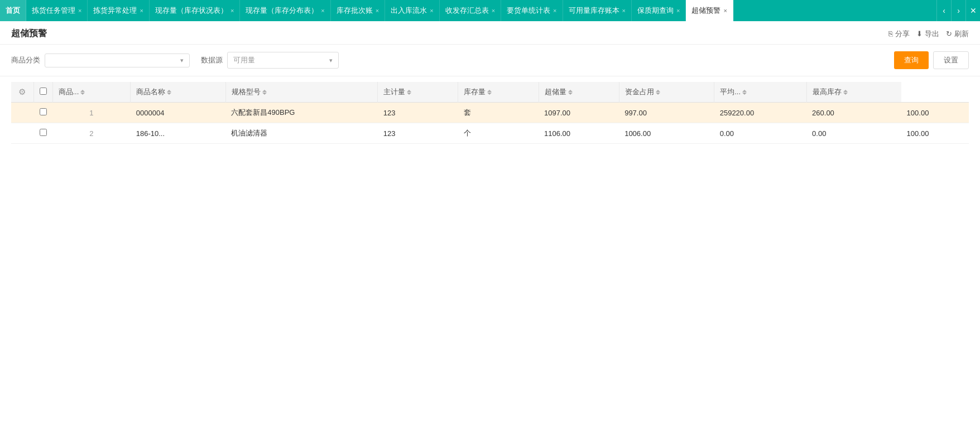  I want to click on sort-overstock-icon, so click(570, 93).